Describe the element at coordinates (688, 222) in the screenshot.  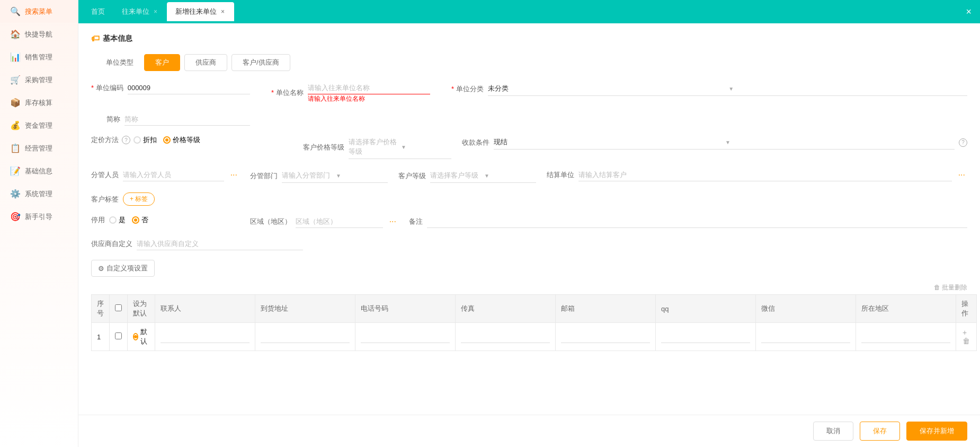
I see `field-notes: 备注` at that location.